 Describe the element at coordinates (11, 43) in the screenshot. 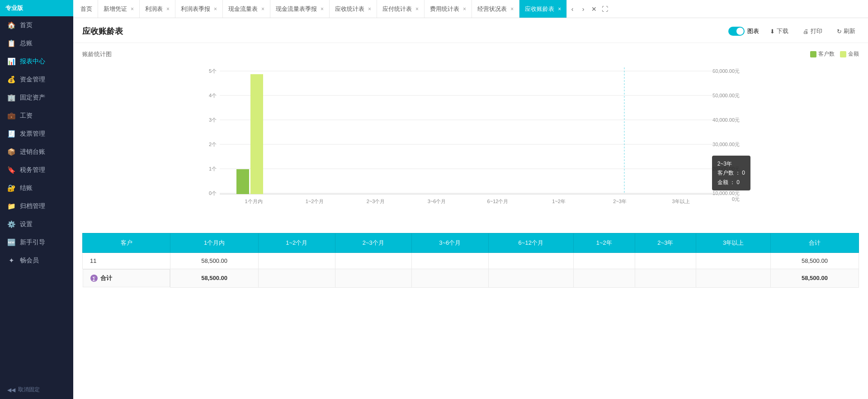

I see `ledger-icon: 📋` at that location.